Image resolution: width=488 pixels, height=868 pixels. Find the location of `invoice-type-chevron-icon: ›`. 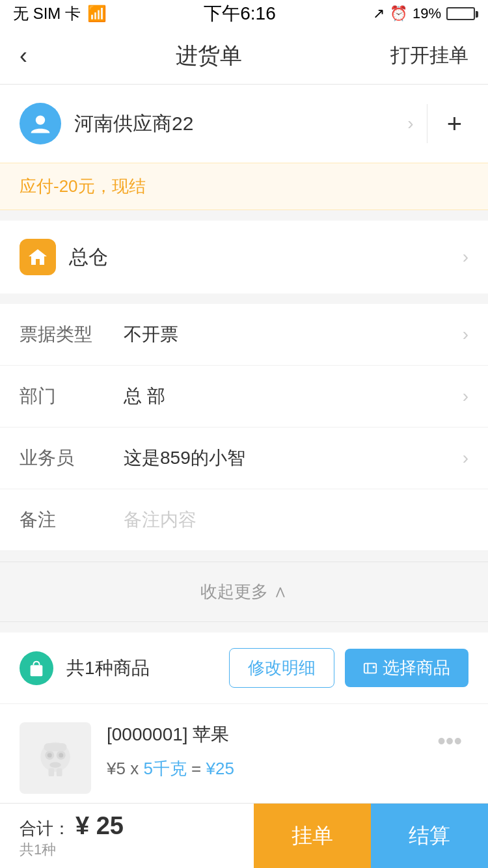

invoice-type-chevron-icon: › is located at coordinates (466, 334).